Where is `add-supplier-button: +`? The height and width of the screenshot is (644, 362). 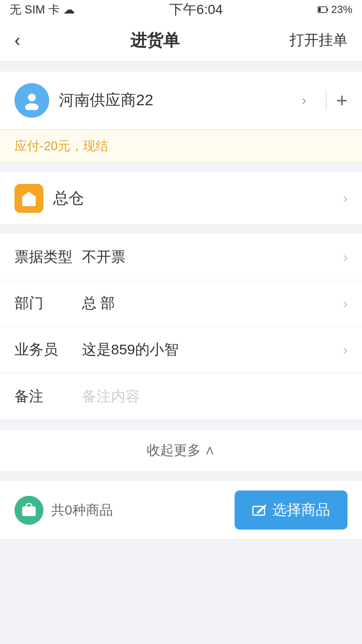 add-supplier-button: + is located at coordinates (342, 100).